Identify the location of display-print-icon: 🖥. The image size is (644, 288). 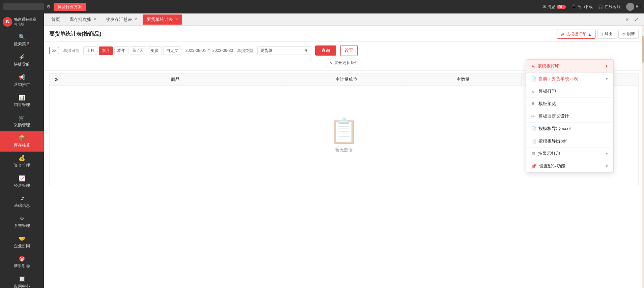
(533, 154).